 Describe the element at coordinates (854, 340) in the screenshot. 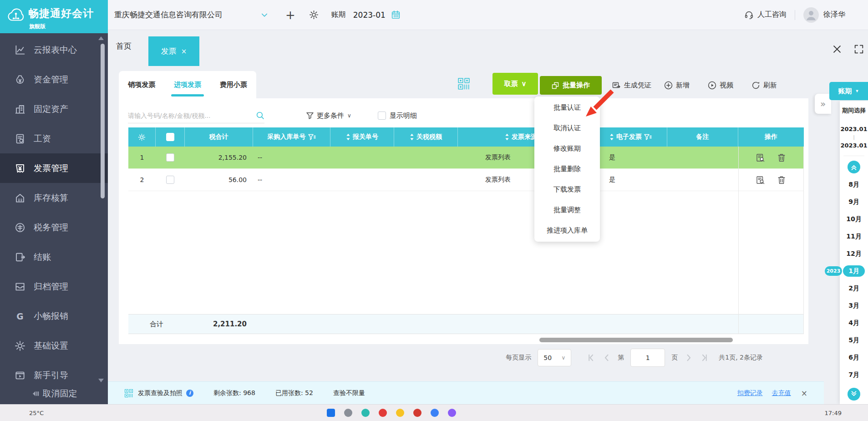

I see `month-item: 5月` at that location.